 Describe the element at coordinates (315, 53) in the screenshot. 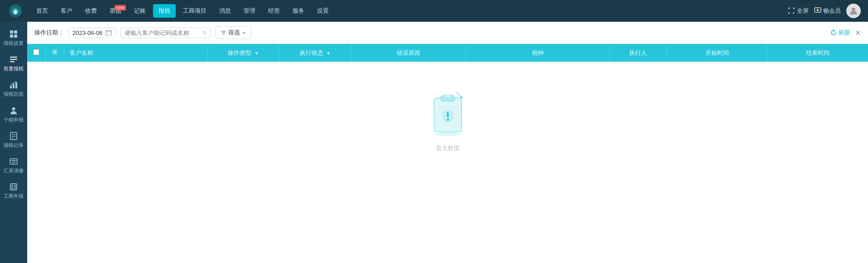

I see `th-exec-status: 执行状态 ▼` at that location.